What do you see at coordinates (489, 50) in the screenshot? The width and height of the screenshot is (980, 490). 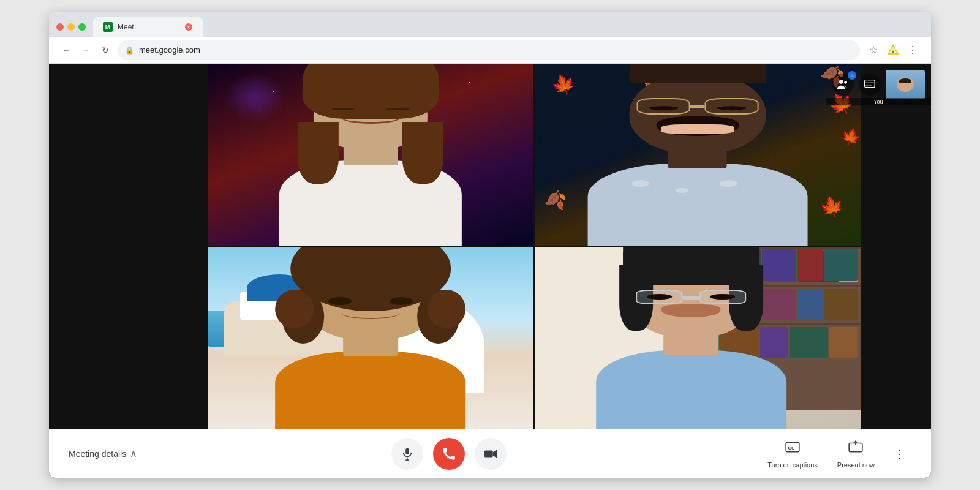 I see `url-bar: 🔒 meet.google.com` at bounding box center [489, 50].